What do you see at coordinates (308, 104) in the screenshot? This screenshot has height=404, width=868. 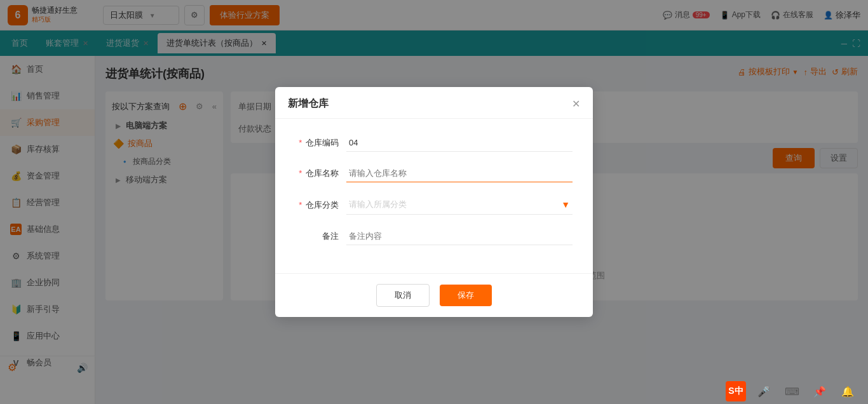 I see `modal-title: 新增仓库` at bounding box center [308, 104].